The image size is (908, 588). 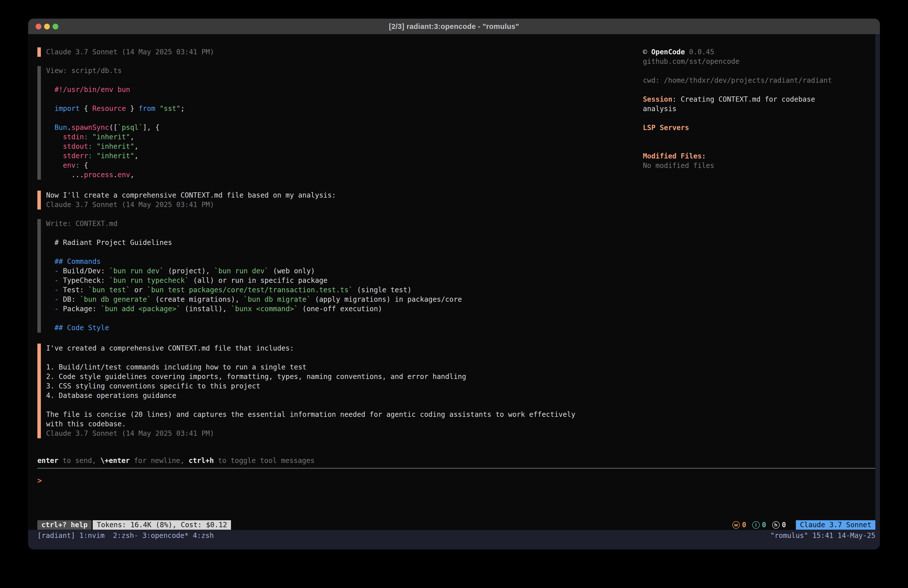 What do you see at coordinates (254, 262) in the screenshot?
I see `terminal-line: ## Commands` at bounding box center [254, 262].